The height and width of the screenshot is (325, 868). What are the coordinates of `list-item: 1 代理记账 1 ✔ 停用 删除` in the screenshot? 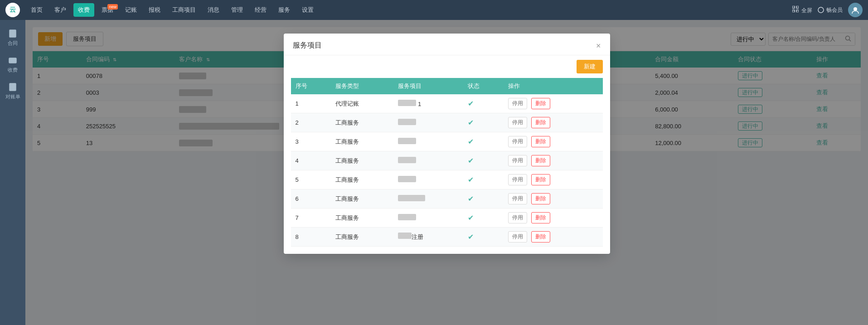 It's located at (447, 104).